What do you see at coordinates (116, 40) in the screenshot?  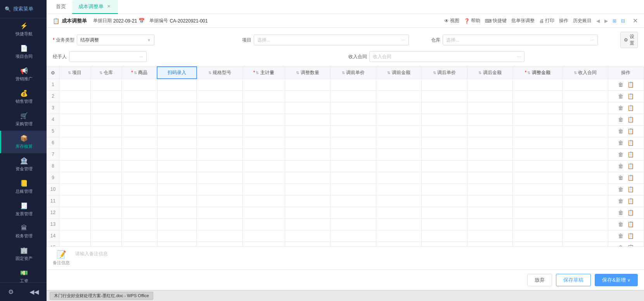 I see `business-type-input: 结存调整 ▼` at bounding box center [116, 40].